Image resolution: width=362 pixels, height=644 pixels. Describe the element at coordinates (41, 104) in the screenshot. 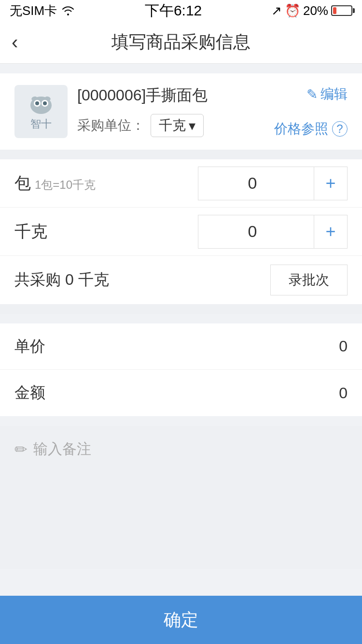

I see `owl-icon` at that location.